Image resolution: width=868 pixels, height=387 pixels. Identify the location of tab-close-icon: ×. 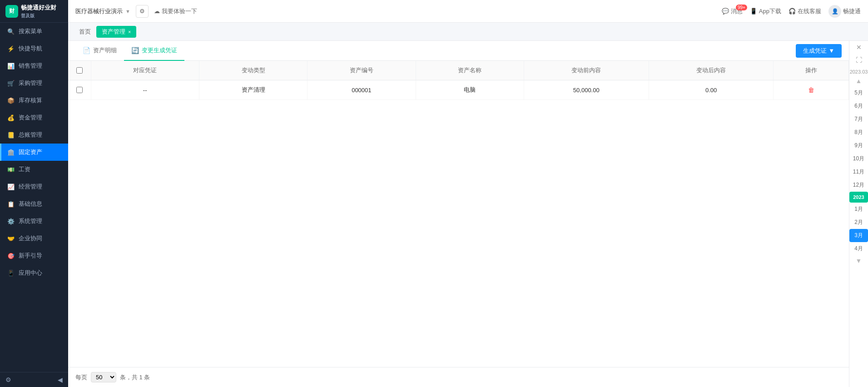
(129, 32).